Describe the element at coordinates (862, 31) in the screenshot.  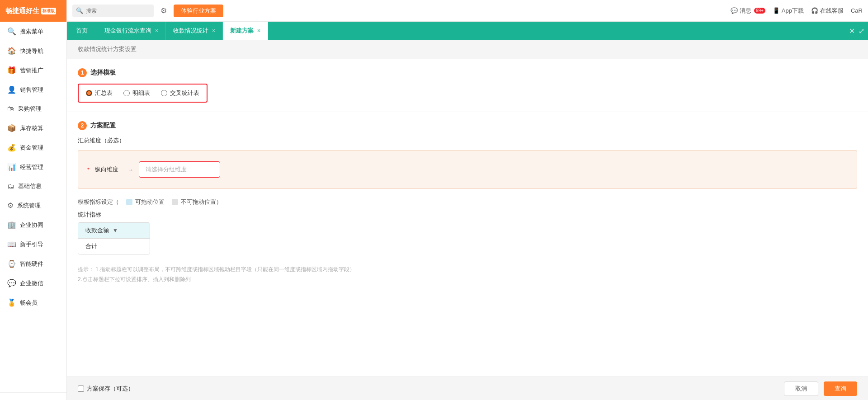
I see `maximize-icon: ⤢` at that location.